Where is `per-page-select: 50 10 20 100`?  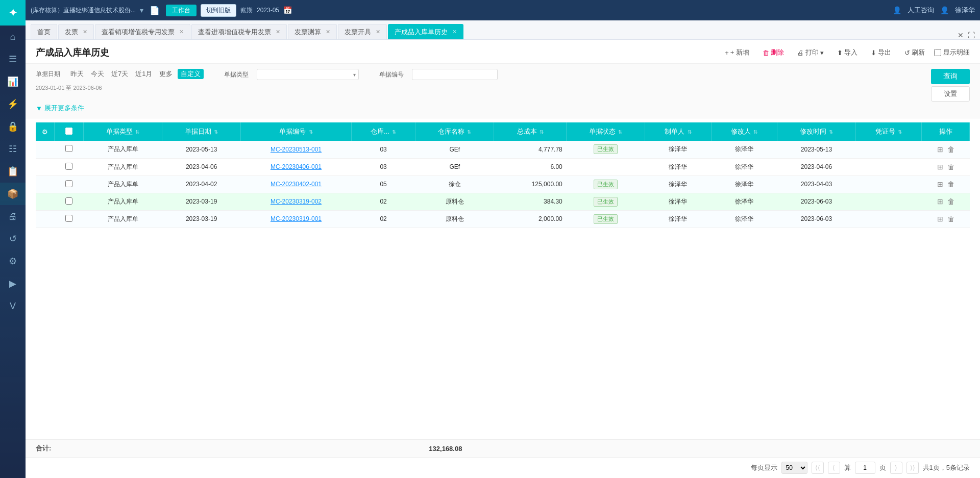 per-page-select: 50 10 20 100 is located at coordinates (794, 468).